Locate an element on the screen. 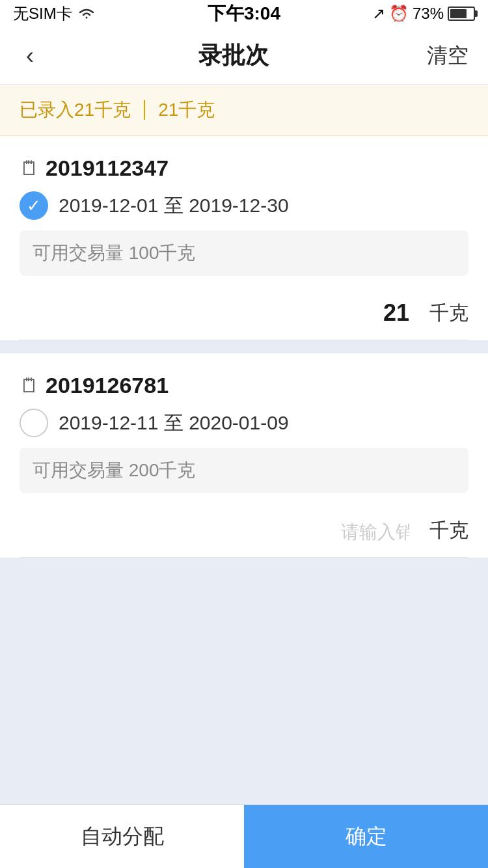 The image size is (488, 868). auto-distribute-button: 自动分配 is located at coordinates (122, 837).